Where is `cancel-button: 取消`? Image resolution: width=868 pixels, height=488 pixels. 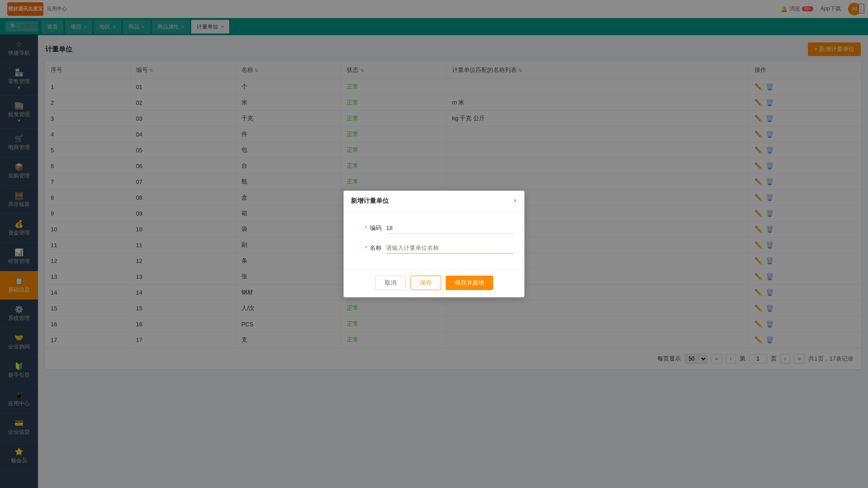
cancel-button: 取消 is located at coordinates (391, 283).